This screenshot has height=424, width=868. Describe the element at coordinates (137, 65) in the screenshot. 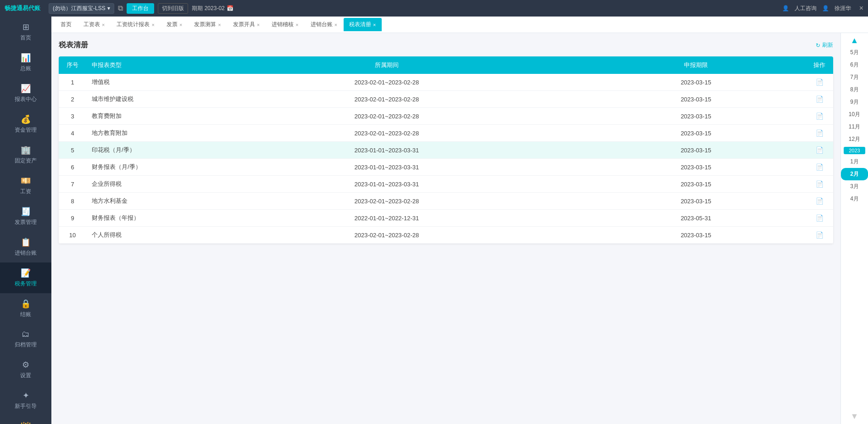

I see `col-type: 申报表类型` at that location.